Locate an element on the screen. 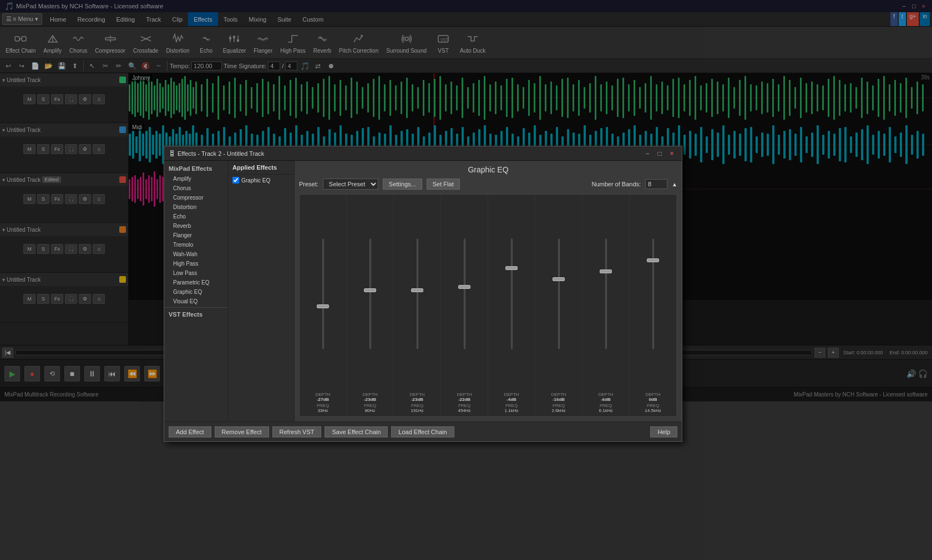 The width and height of the screenshot is (932, 560). dialog-minimize-button: − is located at coordinates (647, 154).